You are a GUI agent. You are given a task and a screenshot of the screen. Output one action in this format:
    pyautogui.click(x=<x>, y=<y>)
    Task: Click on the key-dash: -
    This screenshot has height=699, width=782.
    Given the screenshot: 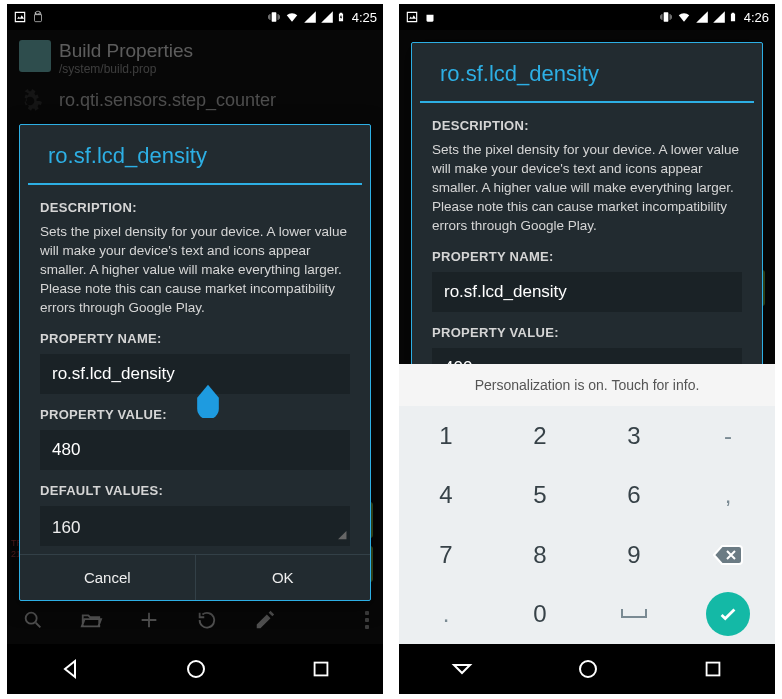 What is the action you would take?
    pyautogui.click(x=728, y=436)
    